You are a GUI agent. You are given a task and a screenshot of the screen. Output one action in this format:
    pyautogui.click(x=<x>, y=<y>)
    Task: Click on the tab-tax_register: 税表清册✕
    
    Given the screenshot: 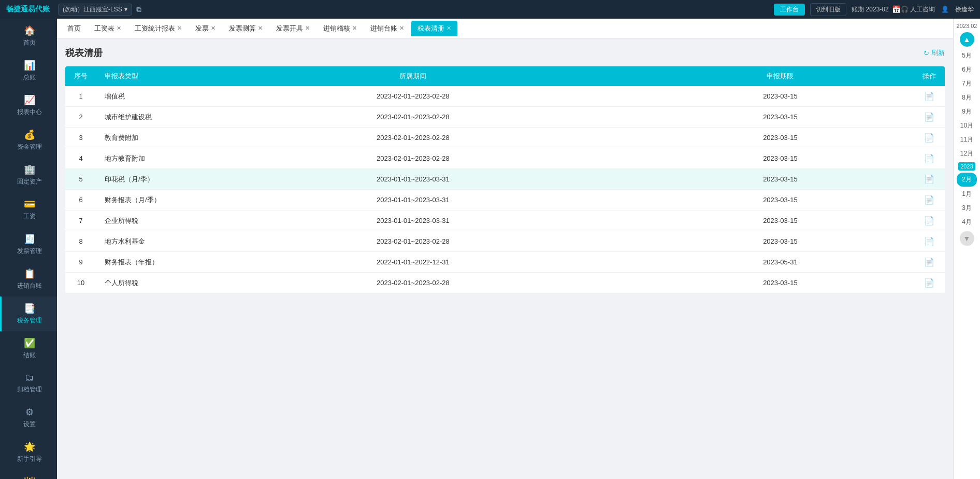 What is the action you would take?
    pyautogui.click(x=434, y=29)
    